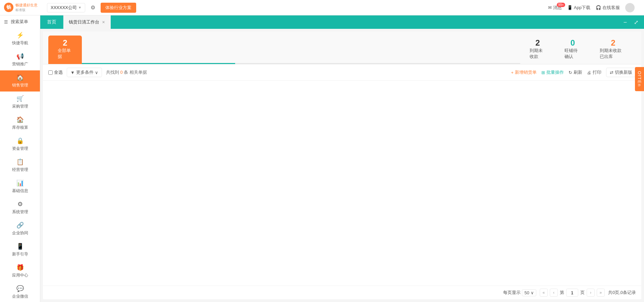 The image size is (644, 302). I want to click on sidebar-item-purchase: 🛒 采购管理, so click(20, 102).